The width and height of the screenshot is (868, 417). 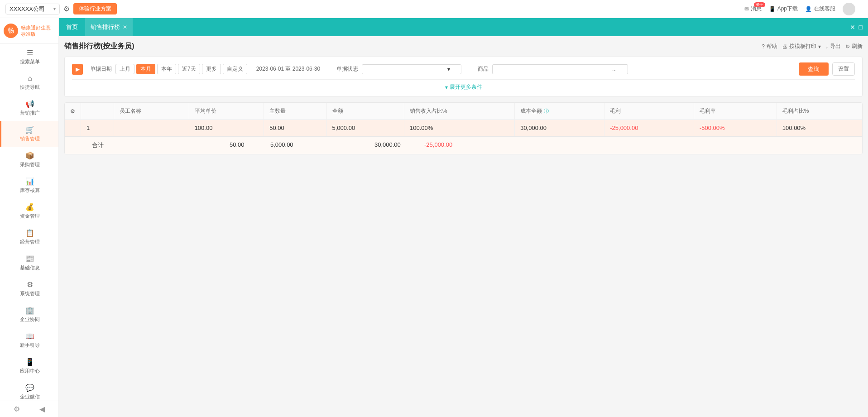 I want to click on app-download-item: 📱 App下载, so click(x=783, y=9).